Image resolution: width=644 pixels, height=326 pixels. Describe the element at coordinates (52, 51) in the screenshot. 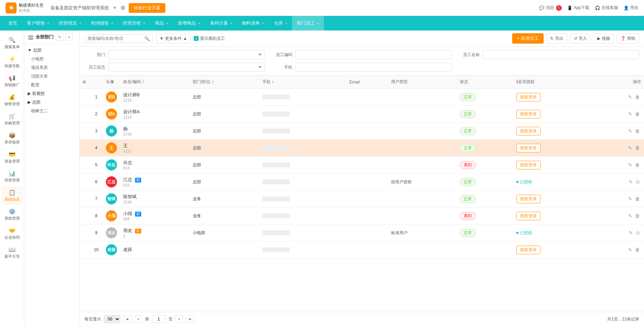

I see `dept-group-general: ▼总部` at that location.